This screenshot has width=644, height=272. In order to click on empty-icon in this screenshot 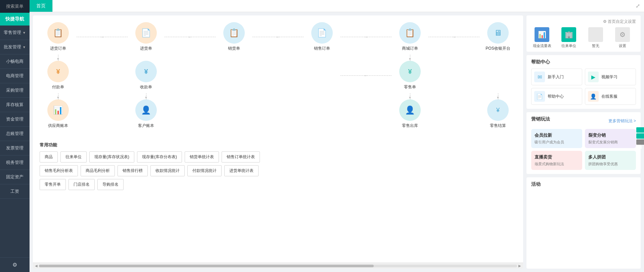, I will do `click(596, 35)`.